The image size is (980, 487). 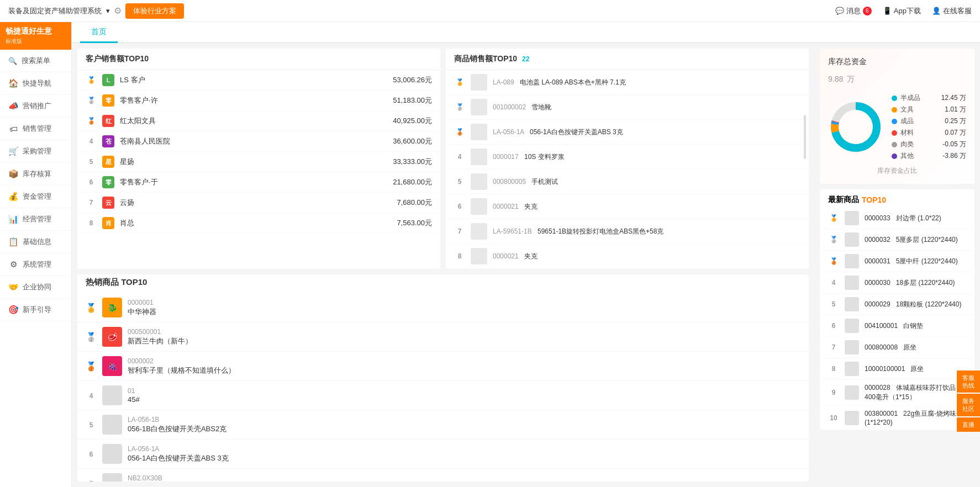 What do you see at coordinates (897, 77) in the screenshot?
I see `inventory-total: 9.88 万` at bounding box center [897, 77].